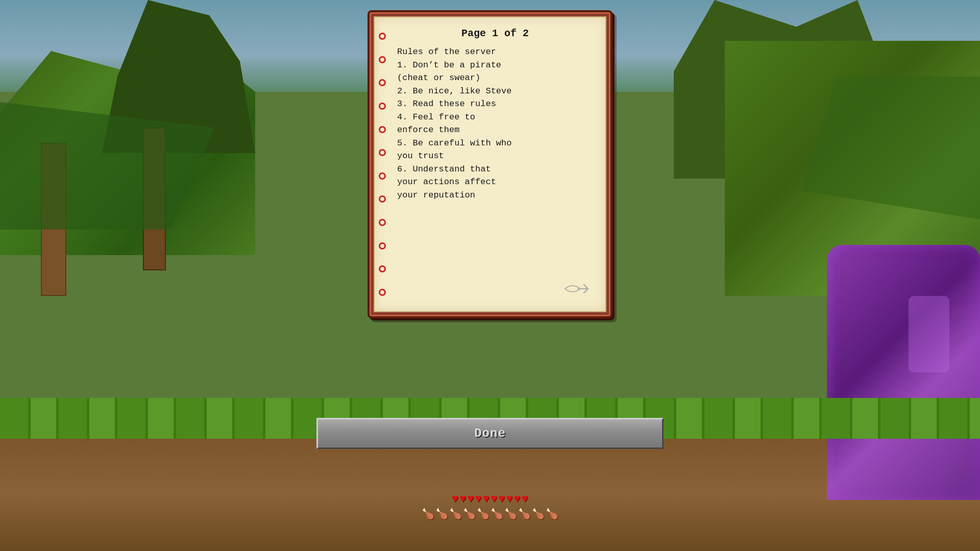 Image resolution: width=980 pixels, height=551 pixels. Describe the element at coordinates (518, 499) in the screenshot. I see `heart-9: ♥` at that location.